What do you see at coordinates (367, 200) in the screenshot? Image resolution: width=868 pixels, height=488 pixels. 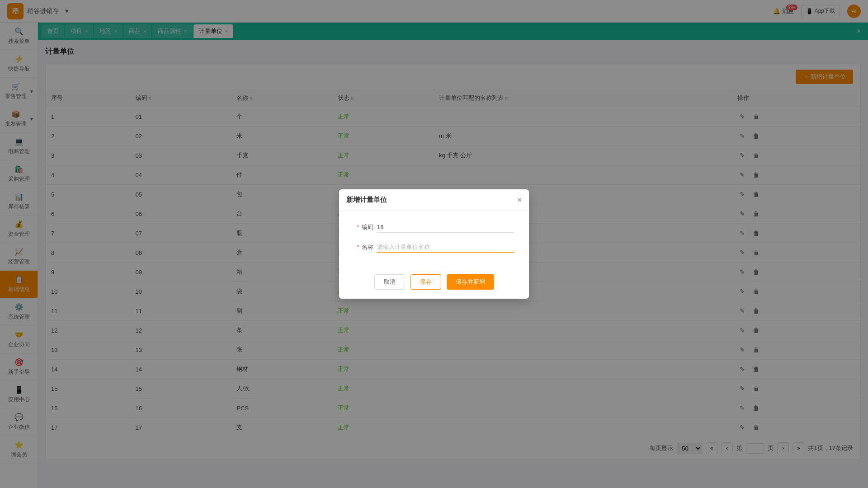 I see `dialog-title: 新增计量单位` at bounding box center [367, 200].